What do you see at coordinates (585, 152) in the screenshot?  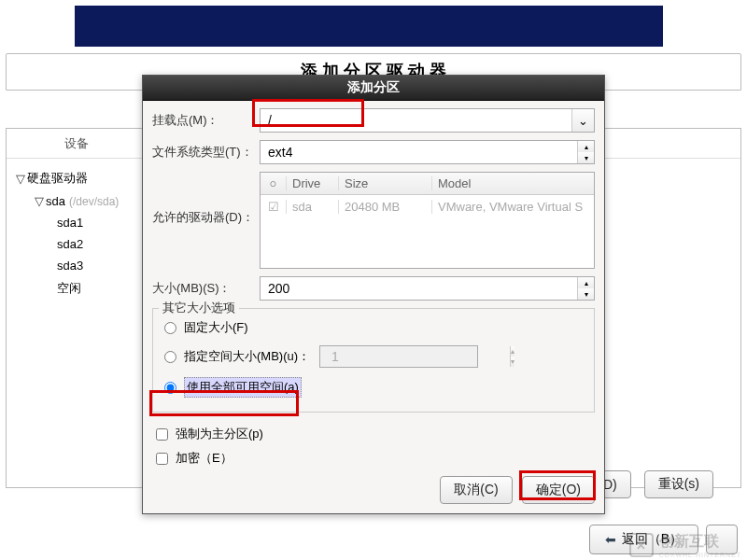 I see `fstype-spin: ▴▾` at bounding box center [585, 152].